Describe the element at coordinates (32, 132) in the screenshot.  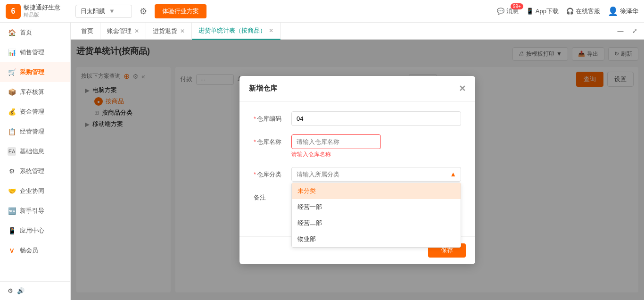
I see `sidebar-label-operation: 经营管理` at that location.